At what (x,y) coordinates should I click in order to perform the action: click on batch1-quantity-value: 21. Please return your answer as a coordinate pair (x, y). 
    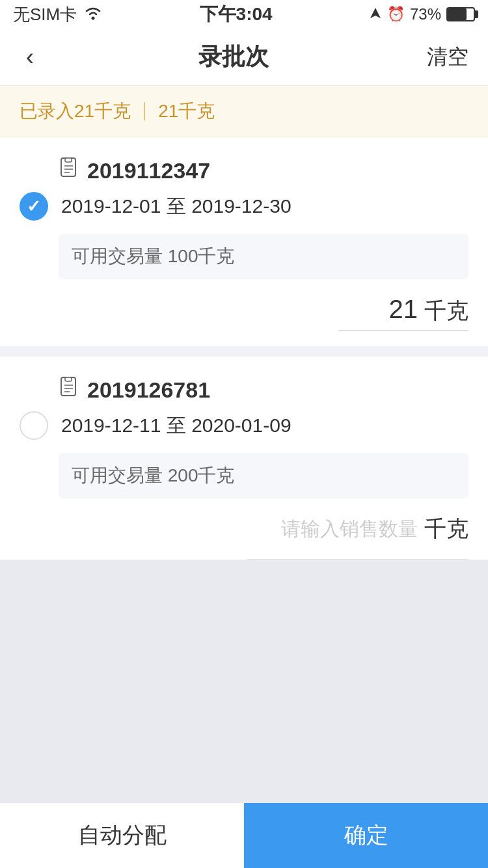
    Looking at the image, I should click on (403, 310).